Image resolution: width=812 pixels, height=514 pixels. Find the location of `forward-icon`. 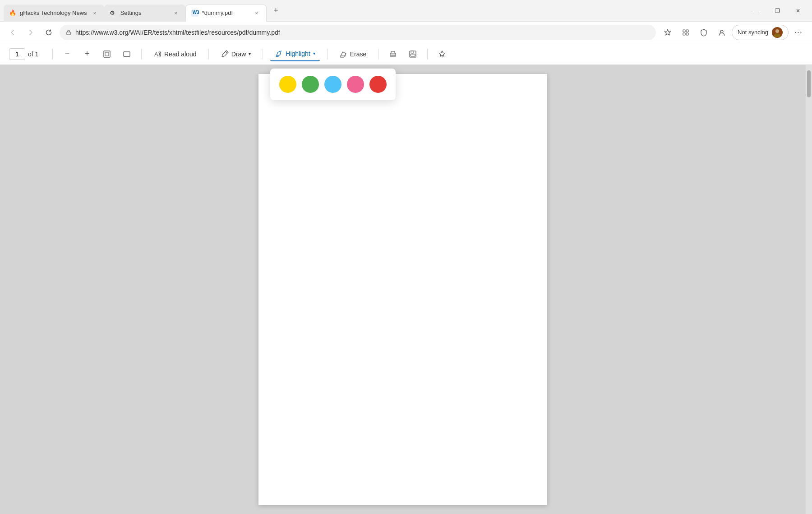

forward-icon is located at coordinates (31, 32).